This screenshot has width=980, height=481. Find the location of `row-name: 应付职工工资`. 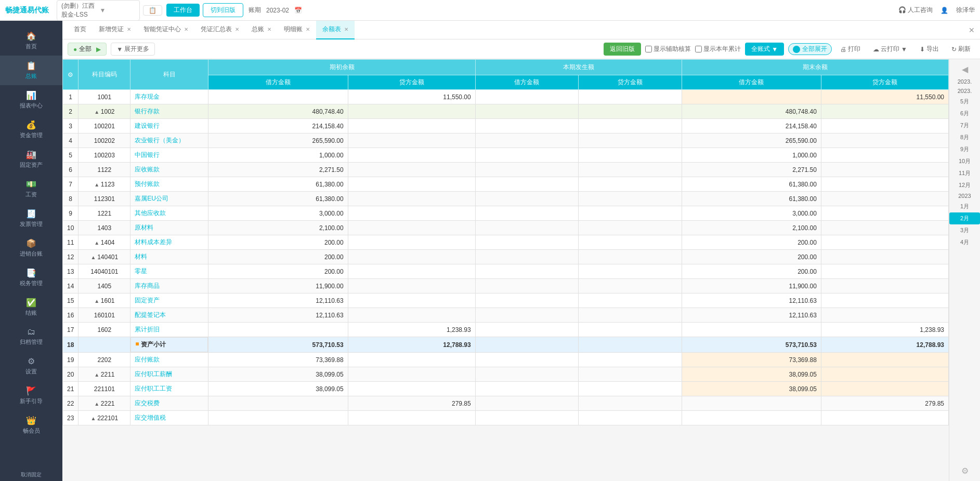

row-name: 应付职工工资 is located at coordinates (169, 389).